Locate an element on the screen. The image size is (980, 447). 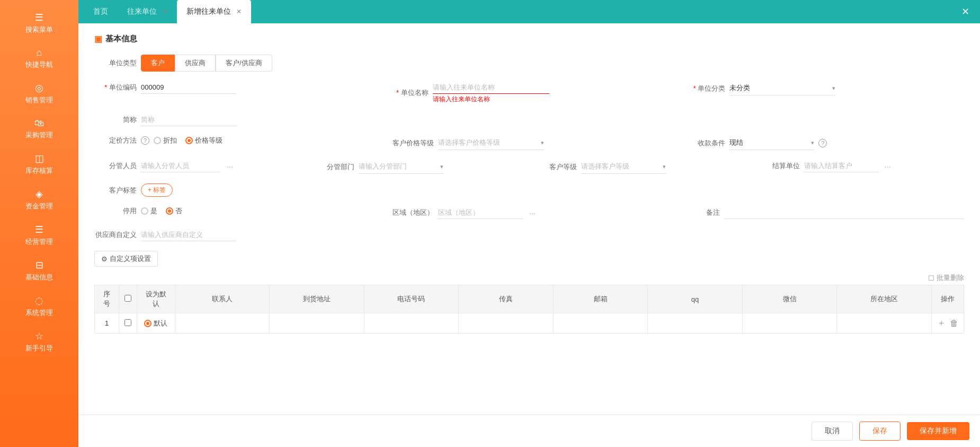
settlement-more-btn: ··· is located at coordinates (888, 166).